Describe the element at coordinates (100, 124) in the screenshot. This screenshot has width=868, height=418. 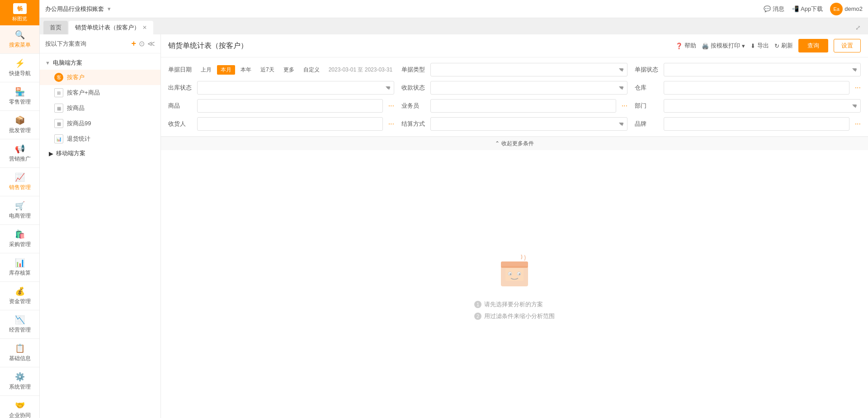
I see `tree-item-by-product99: ▦ 按商品99` at that location.